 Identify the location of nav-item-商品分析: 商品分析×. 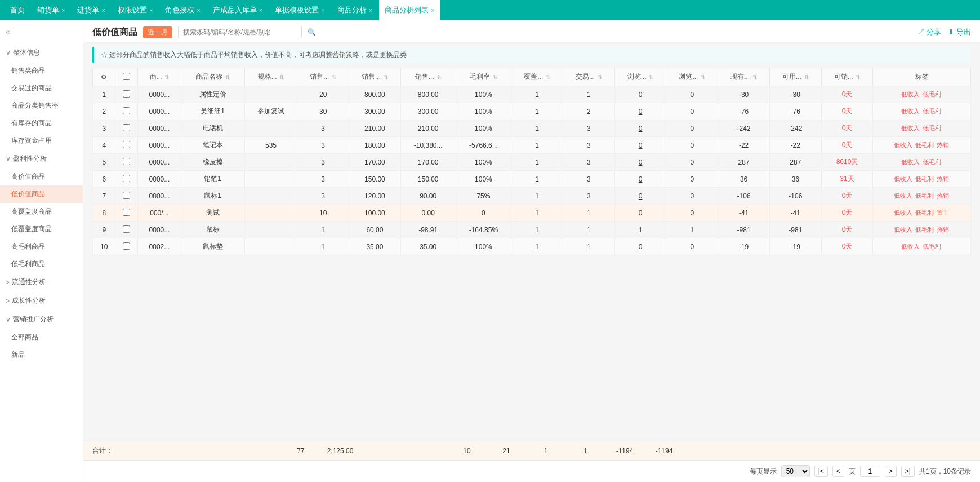
(355, 10).